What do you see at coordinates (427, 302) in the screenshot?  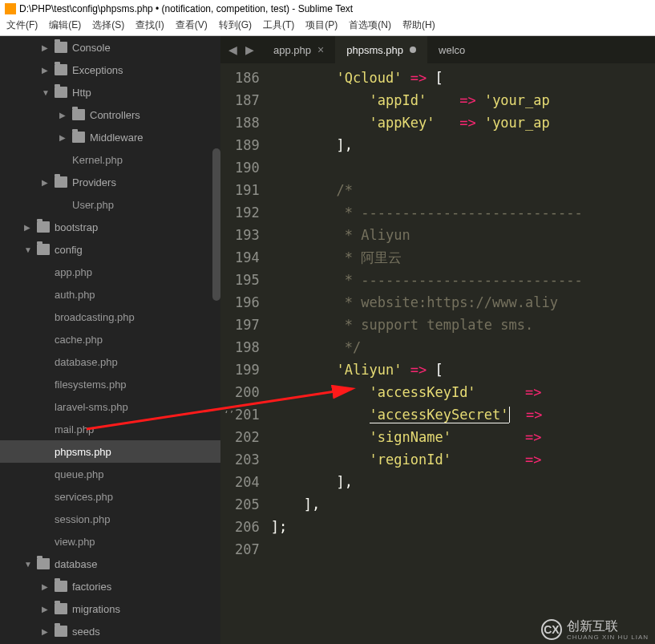 I see `code-line: * website:https://www.aliy` at bounding box center [427, 302].